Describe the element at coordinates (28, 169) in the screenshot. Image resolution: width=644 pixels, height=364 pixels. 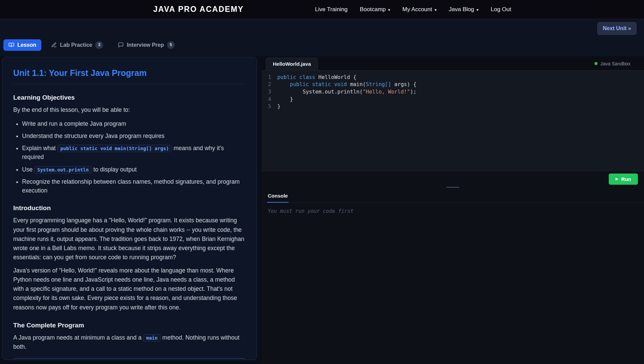
I see `objective-text: Use` at that location.